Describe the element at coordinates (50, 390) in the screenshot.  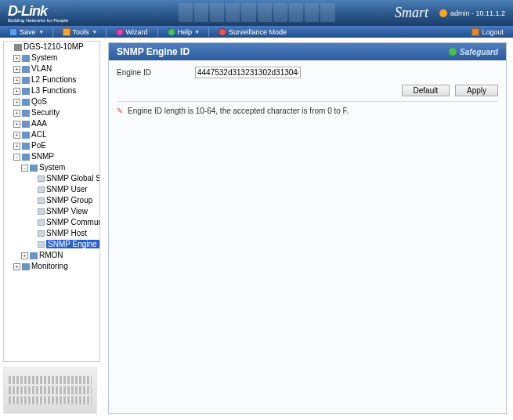
I see `device-image` at that location.